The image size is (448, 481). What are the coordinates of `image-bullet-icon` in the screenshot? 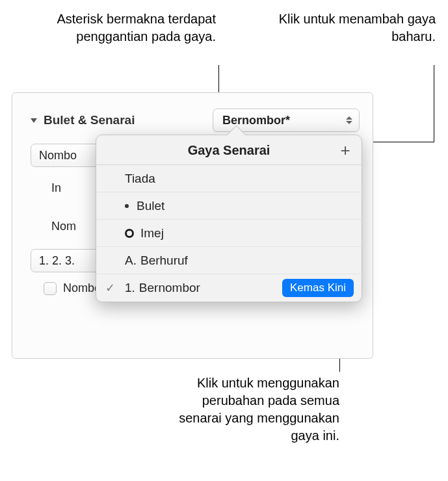 It's located at (129, 233).